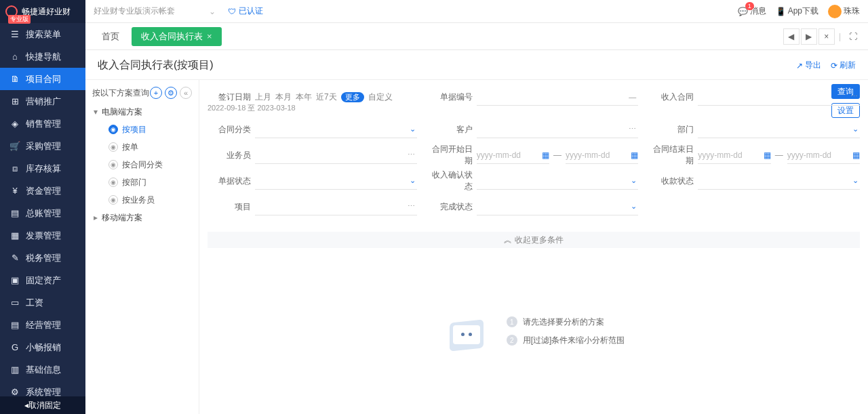  Describe the element at coordinates (231, 156) in the screenshot. I see `label-salesman: 业务员` at that location.